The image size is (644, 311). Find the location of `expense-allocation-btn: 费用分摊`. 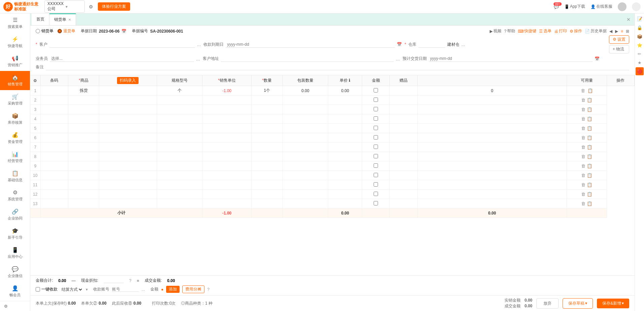

expense-allocation-btn: 费用分摊 is located at coordinates (193, 289).